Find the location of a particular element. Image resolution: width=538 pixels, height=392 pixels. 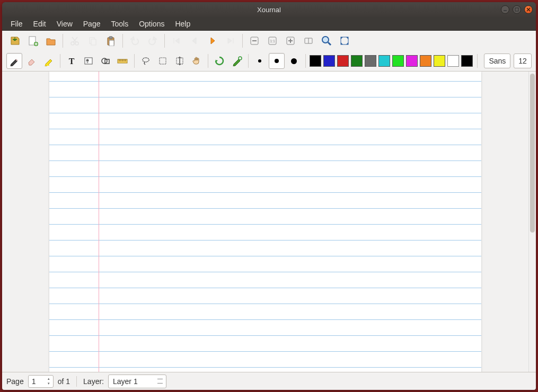

image-tool-button is located at coordinates (89, 61).